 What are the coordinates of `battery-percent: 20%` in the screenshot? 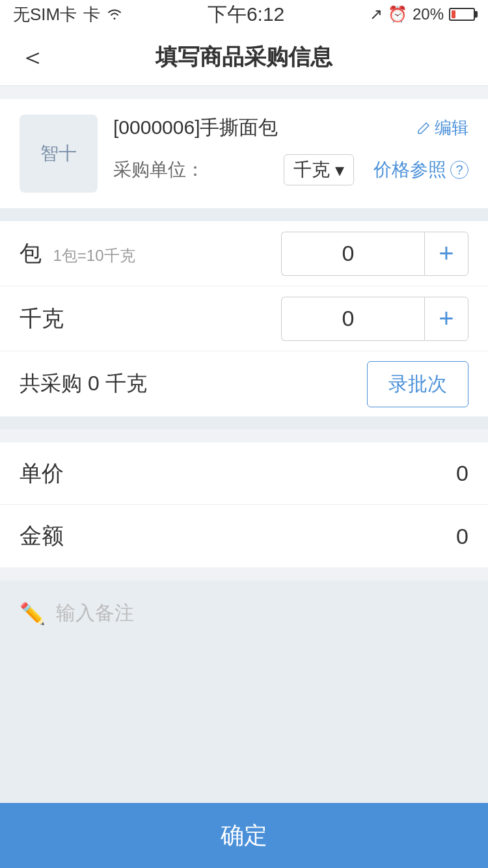 It's located at (428, 14).